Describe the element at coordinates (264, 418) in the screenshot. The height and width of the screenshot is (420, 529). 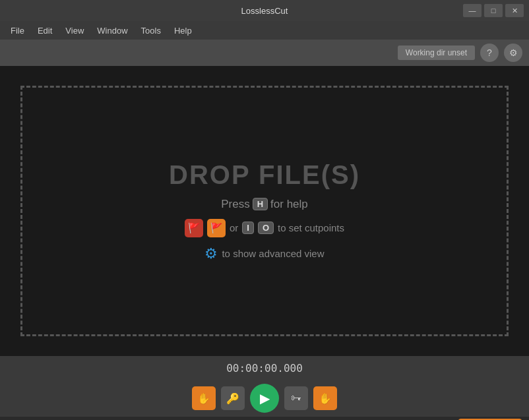
I see `status-bar: ⚙ Toggle advanced view ✂ Export` at that location.